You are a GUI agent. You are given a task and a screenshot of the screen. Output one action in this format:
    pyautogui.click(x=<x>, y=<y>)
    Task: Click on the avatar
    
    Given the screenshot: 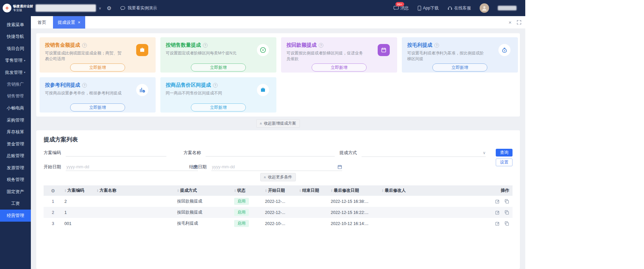 What is the action you would take?
    pyautogui.click(x=484, y=8)
    